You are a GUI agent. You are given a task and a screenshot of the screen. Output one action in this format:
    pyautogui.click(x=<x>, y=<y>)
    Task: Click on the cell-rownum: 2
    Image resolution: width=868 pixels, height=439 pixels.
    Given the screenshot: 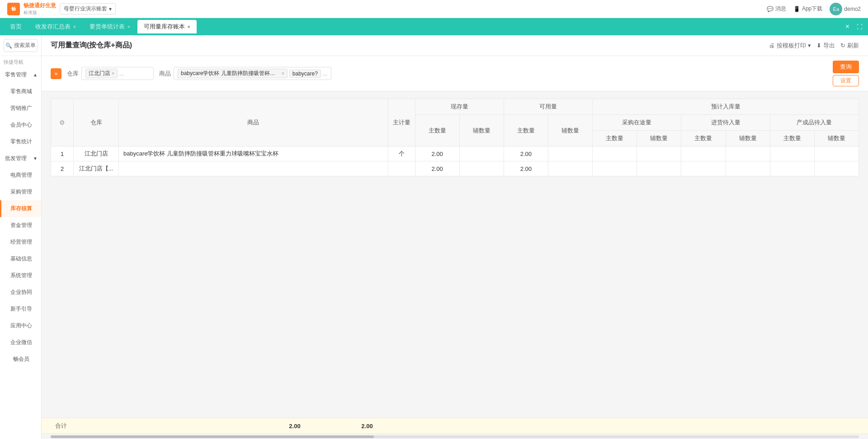 What is the action you would take?
    pyautogui.click(x=62, y=169)
    